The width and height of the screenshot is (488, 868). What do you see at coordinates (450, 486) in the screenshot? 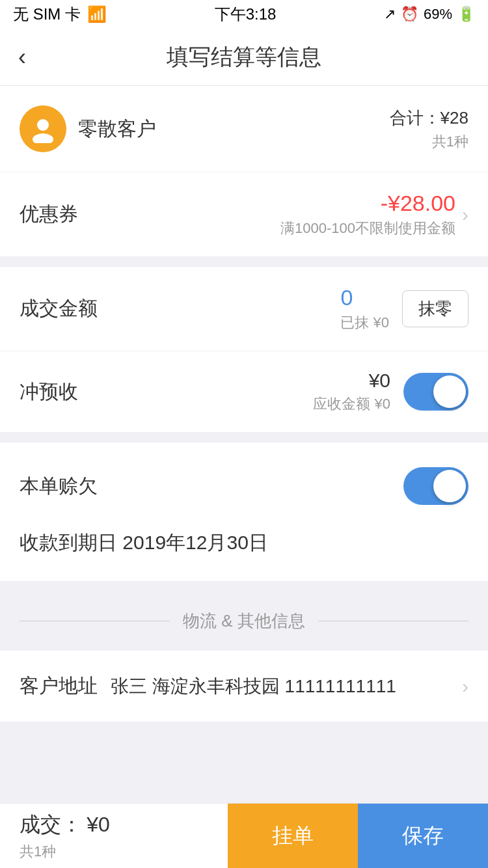
I see `debt-toggle-knob` at bounding box center [450, 486].